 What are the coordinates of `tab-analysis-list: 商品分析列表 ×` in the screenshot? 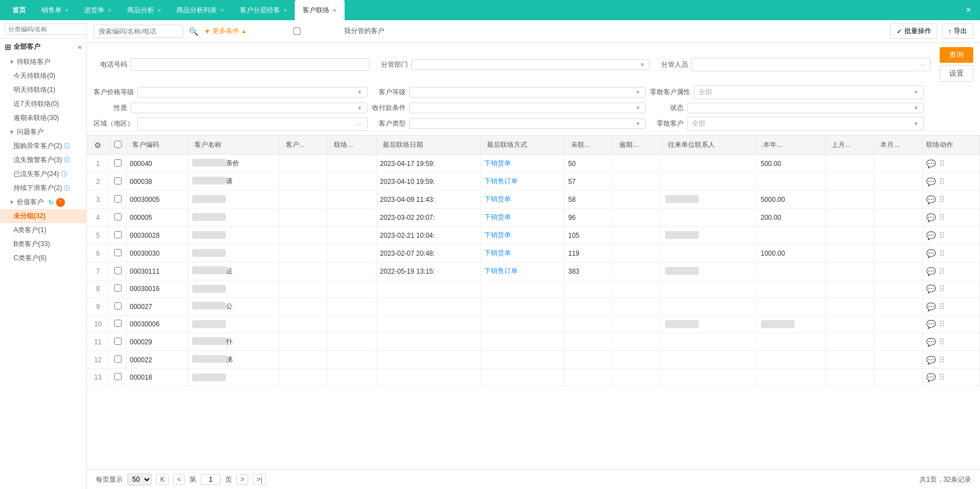 It's located at (200, 10).